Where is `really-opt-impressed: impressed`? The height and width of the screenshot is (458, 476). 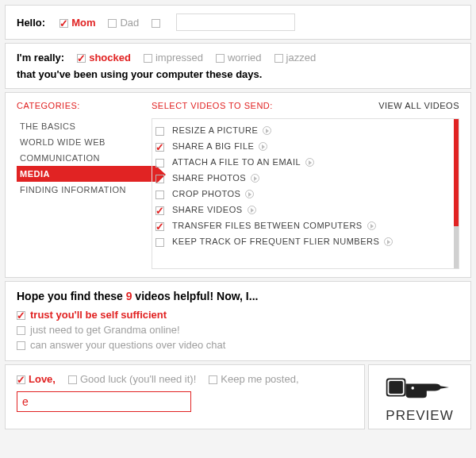
really-opt-impressed: impressed is located at coordinates (173, 57).